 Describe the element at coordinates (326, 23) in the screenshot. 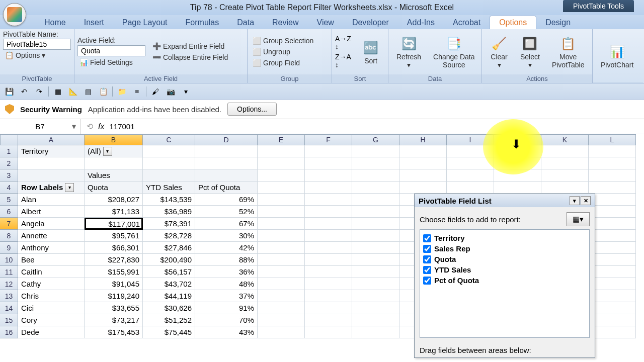

I see `tab-view: View` at that location.